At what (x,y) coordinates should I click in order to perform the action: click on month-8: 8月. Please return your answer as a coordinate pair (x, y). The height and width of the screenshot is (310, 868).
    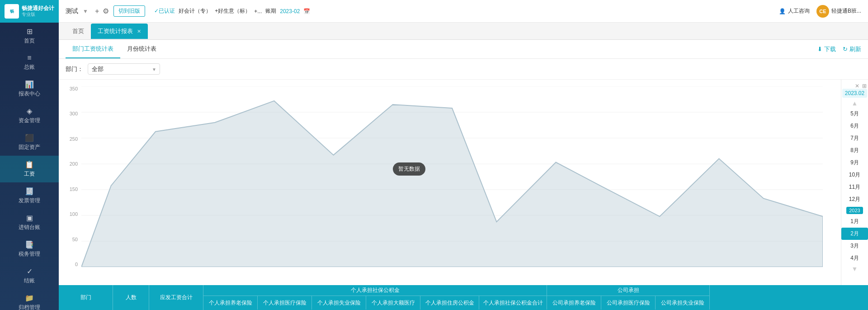
    Looking at the image, I should click on (854, 150).